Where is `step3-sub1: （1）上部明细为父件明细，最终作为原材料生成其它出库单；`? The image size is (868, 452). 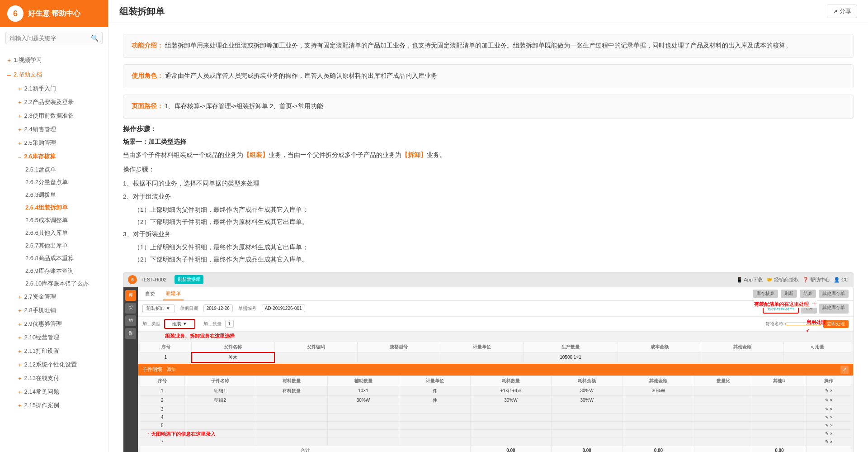 step3-sub1: （1）上部明细为父件明细，最终作为原材料生成其它出库单； is located at coordinates (494, 248).